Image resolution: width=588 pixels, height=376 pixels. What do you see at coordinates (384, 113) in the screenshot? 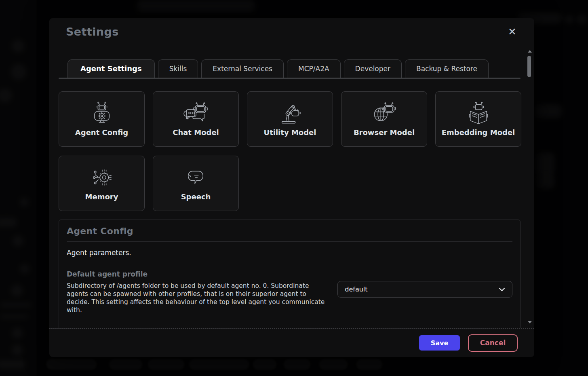
I see `globe-robot-icon` at bounding box center [384, 113].